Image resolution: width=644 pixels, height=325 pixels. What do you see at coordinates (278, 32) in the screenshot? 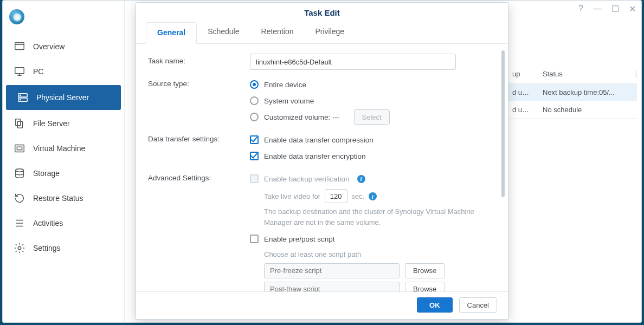
I see `tab-retention: Retention` at bounding box center [278, 32].